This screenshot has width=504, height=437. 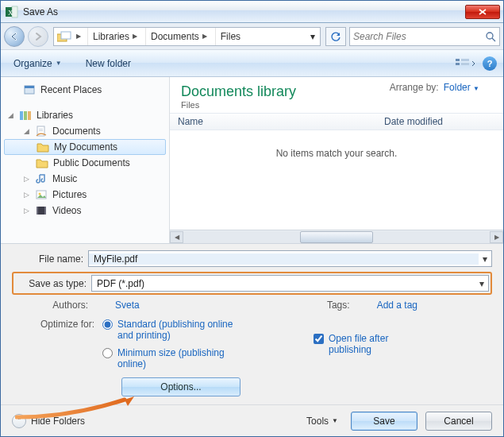 I want to click on hide-folders-button: ˄ Hide Folders, so click(x=48, y=421).